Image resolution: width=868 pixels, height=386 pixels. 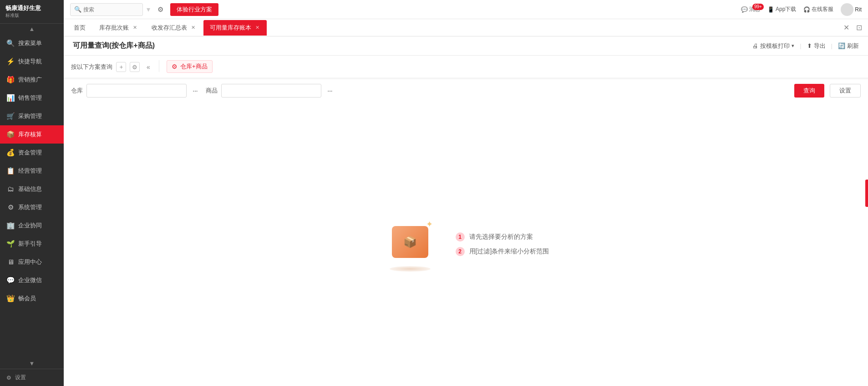 What do you see at coordinates (80, 28) in the screenshot?
I see `tab-home: 首页` at bounding box center [80, 28].